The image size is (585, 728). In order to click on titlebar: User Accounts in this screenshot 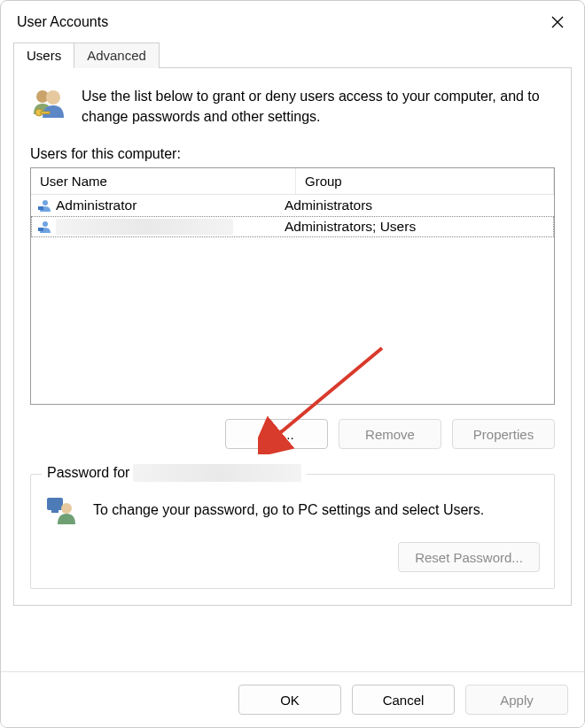, I will do `click(292, 21)`.